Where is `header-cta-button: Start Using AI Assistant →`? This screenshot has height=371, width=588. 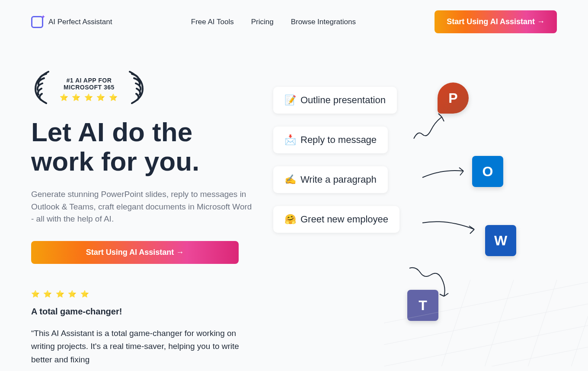
header-cta-button: Start Using AI Assistant → is located at coordinates (495, 22).